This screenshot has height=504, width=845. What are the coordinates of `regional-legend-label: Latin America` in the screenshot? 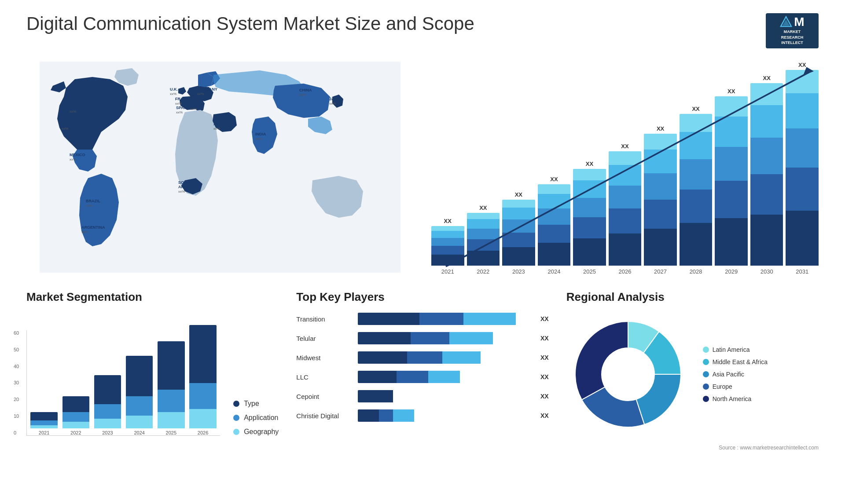 It's located at (731, 350).